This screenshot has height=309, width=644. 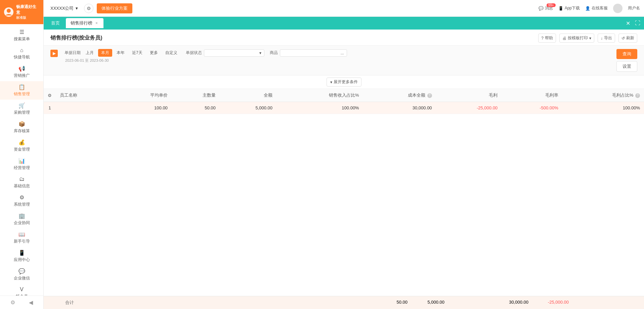 I want to click on help-button: ? 帮助, so click(x=547, y=38).